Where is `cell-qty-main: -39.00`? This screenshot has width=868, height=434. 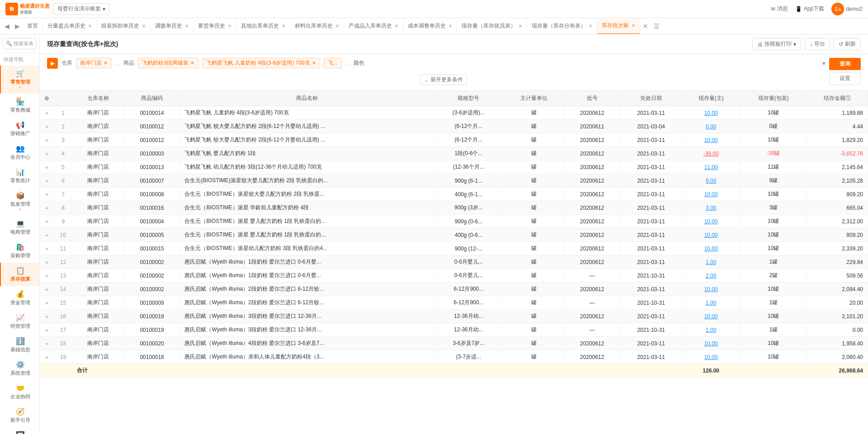
cell-qty-main: -39.00 is located at coordinates (711, 154).